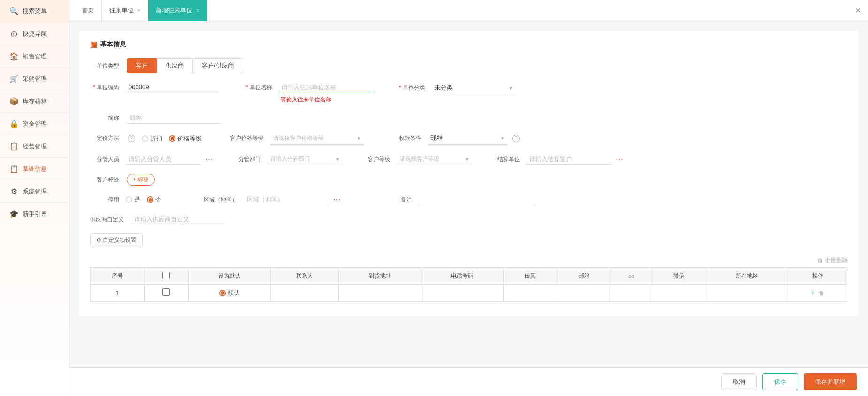 Image resolution: width=868 pixels, height=396 pixels. What do you see at coordinates (166, 275) in the screenshot?
I see `select-all-checkbox` at bounding box center [166, 275].